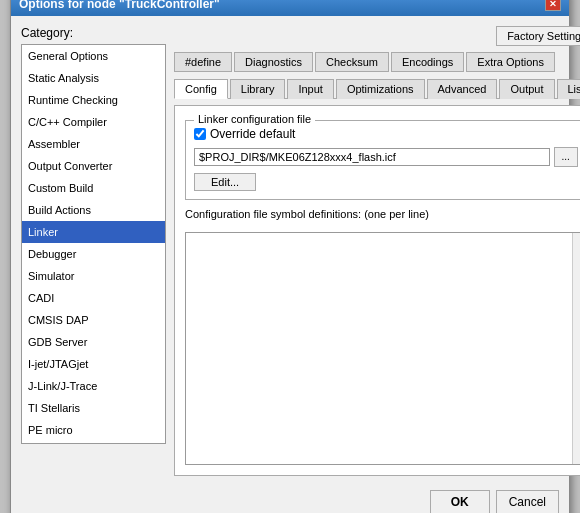 The height and width of the screenshot is (513, 580). What do you see at coordinates (553, 6) in the screenshot?
I see `close-button: ✕` at bounding box center [553, 6].